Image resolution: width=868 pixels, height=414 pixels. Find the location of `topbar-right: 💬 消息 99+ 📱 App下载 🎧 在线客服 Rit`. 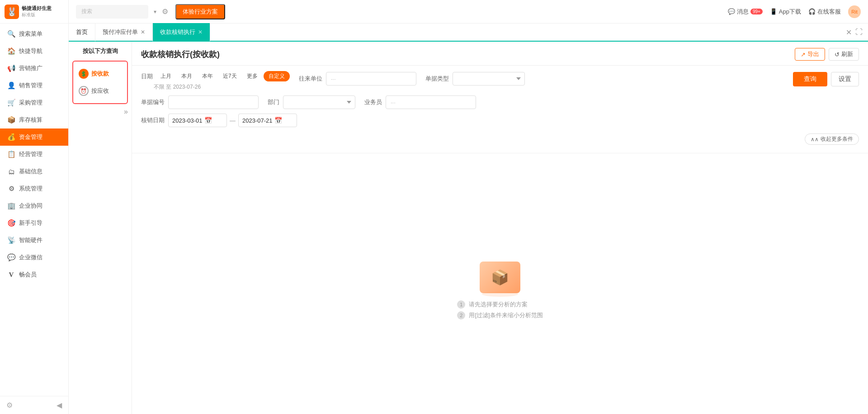

topbar-right: 💬 消息 99+ 📱 App下载 🎧 在线客服 Rit is located at coordinates (794, 12).